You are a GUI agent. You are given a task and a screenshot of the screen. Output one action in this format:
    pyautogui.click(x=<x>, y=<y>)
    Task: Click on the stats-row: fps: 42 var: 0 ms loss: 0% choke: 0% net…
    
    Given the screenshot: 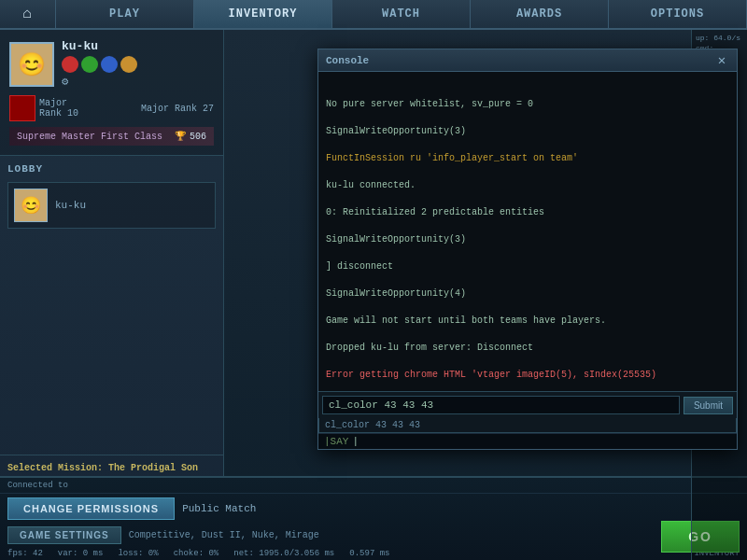 What is the action you would take?
    pyautogui.click(x=374, y=553)
    